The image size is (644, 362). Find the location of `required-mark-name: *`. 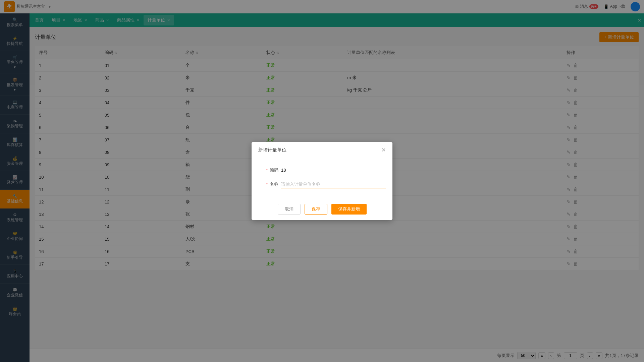

required-mark-name: * is located at coordinates (267, 184).